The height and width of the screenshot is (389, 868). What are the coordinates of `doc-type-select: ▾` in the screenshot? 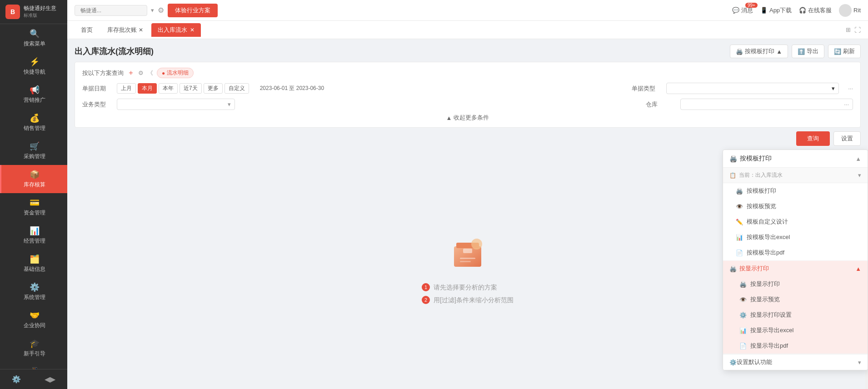 It's located at (753, 88).